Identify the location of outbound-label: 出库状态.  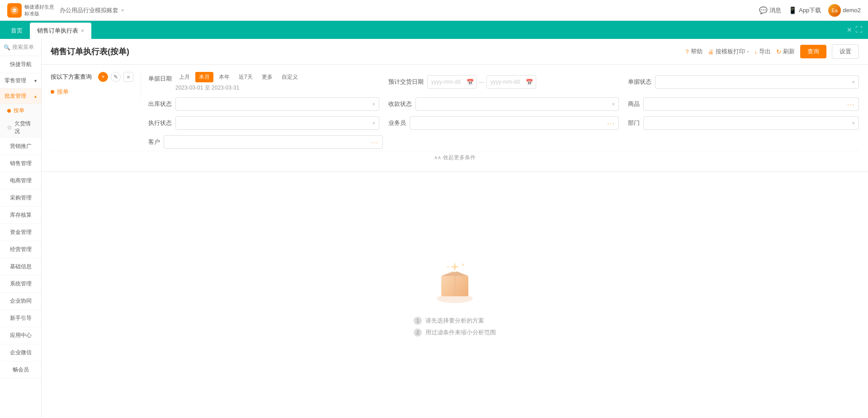
(160, 104).